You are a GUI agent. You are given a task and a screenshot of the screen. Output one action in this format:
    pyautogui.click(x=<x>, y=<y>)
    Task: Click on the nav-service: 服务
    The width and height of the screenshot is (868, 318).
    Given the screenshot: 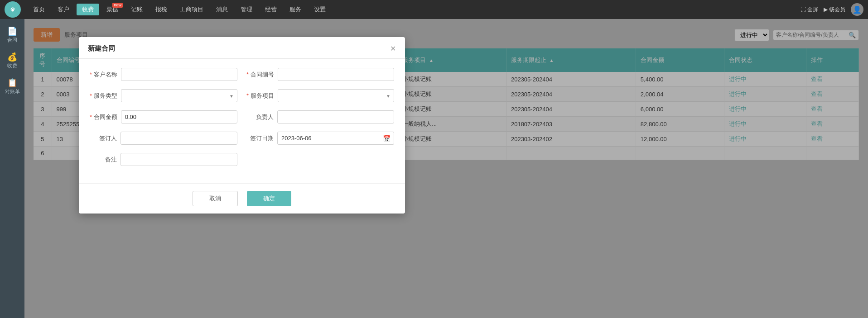 What is the action you would take?
    pyautogui.click(x=295, y=9)
    